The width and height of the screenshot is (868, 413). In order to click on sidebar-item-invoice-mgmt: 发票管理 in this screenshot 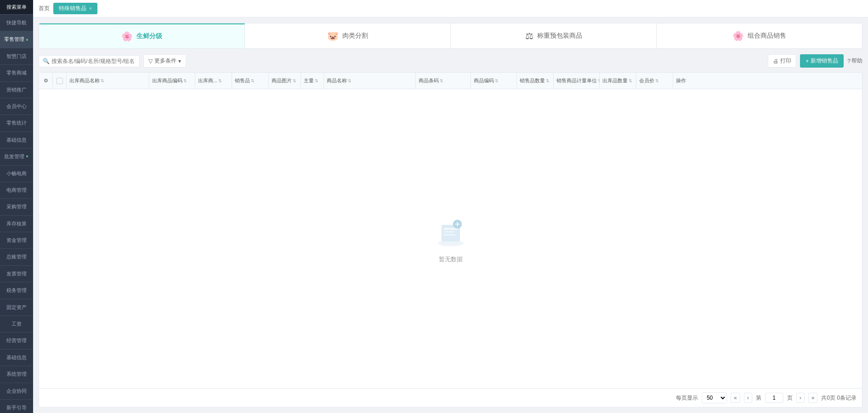, I will do `click(17, 274)`.